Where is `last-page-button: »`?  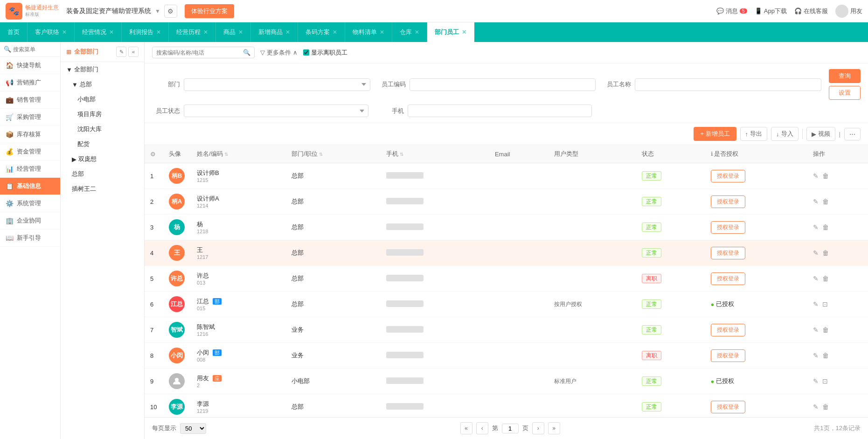
last-page-button: » is located at coordinates (554, 428).